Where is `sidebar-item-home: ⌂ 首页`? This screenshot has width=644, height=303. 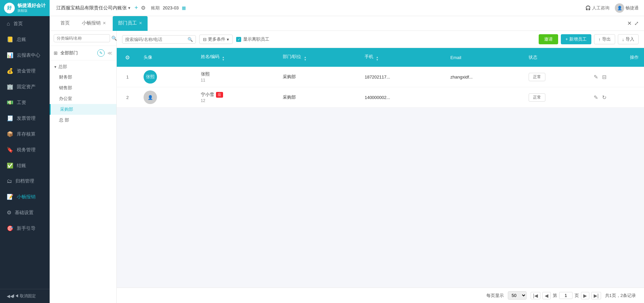 sidebar-item-home: ⌂ 首页 is located at coordinates (25, 24).